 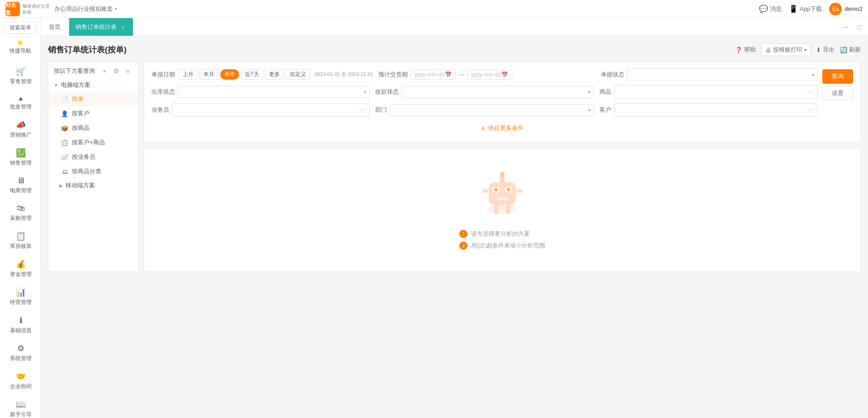 I want to click on order-status-select-wrapper: ▾, so click(x=722, y=74).